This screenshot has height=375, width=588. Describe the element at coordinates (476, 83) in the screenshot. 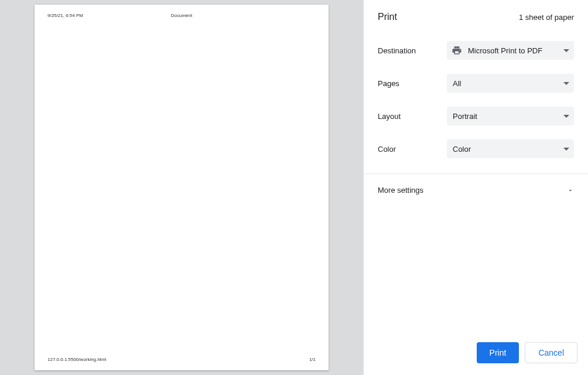

I see `setting-row-pages: Pages All` at that location.